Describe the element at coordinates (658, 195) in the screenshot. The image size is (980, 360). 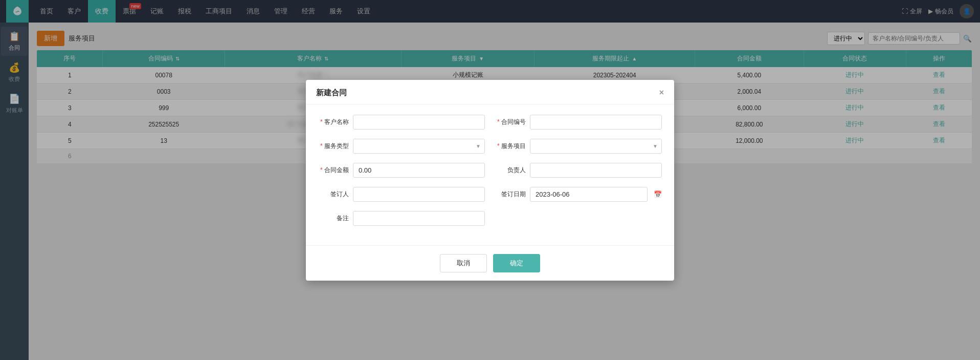
I see `calendar-icon: 📅` at that location.